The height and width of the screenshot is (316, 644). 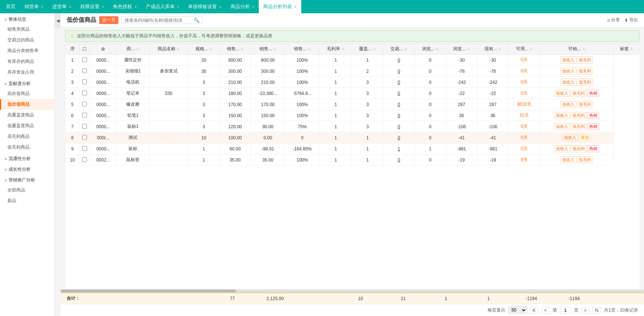 What do you see at coordinates (577, 49) in the screenshot?
I see `th-saleable-days: 可销... ⇅` at bounding box center [577, 49].